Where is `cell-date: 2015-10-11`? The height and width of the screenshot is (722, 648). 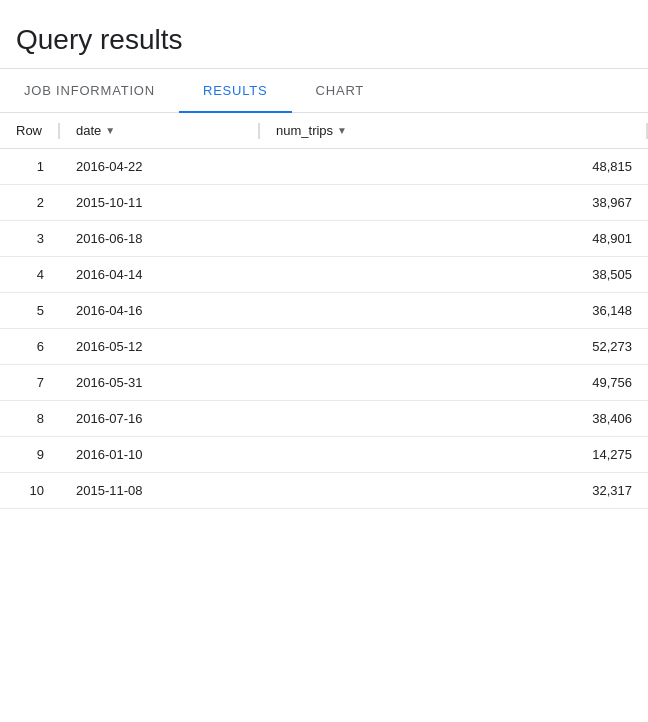
cell-date: 2015-10-11 is located at coordinates (160, 203).